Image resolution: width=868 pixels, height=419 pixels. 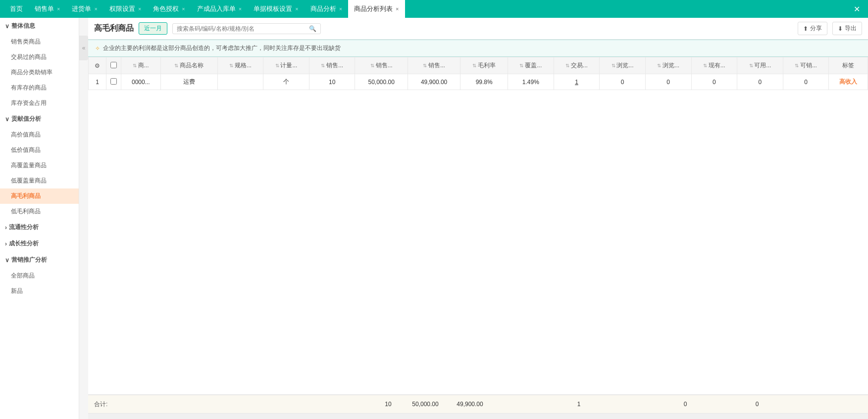 I want to click on share-icon: ⬆, so click(x=806, y=29).